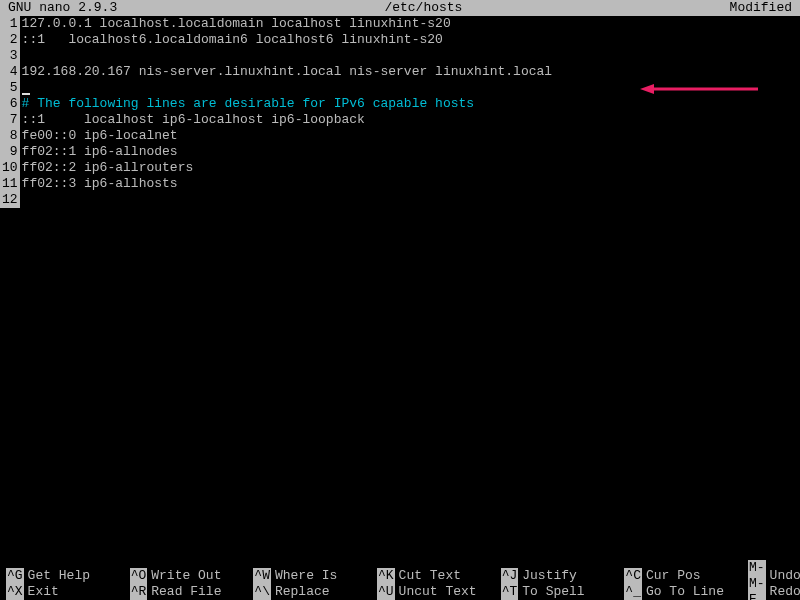 This screenshot has height=600, width=800. What do you see at coordinates (553, 592) in the screenshot?
I see `shortcut-label: To Spell` at bounding box center [553, 592].